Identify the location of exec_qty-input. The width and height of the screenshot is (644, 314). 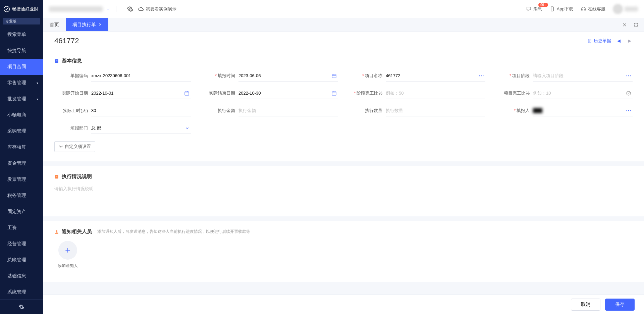
(435, 111).